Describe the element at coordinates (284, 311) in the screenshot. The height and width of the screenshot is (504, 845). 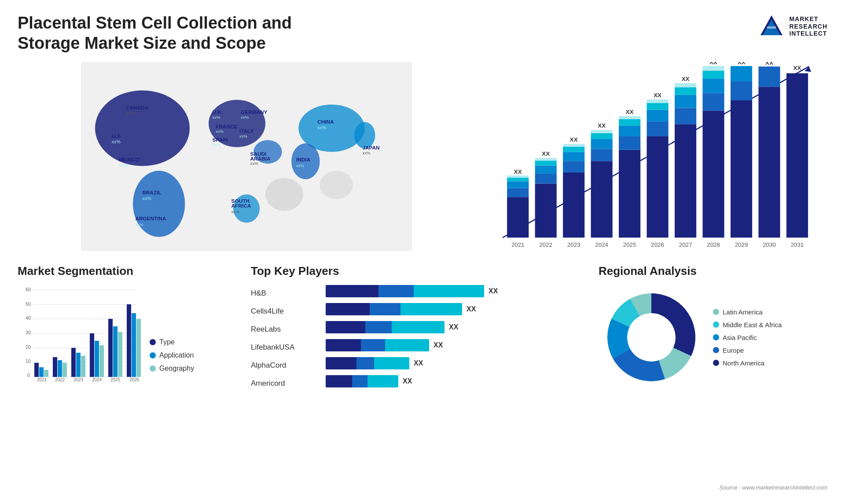
I see `player-name-1: Cells4Life` at that location.